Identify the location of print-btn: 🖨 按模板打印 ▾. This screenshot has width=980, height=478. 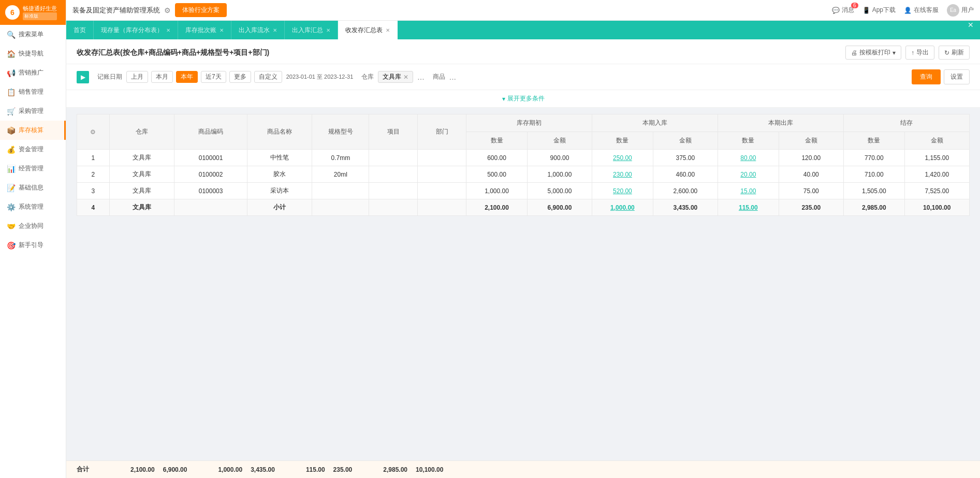
(873, 53).